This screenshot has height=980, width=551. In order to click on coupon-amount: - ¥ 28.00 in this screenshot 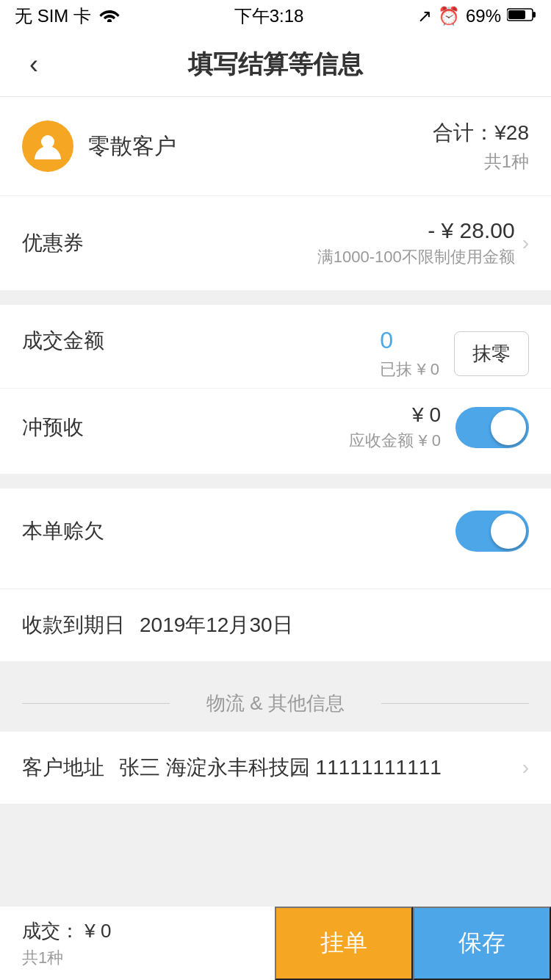, I will do `click(416, 231)`.